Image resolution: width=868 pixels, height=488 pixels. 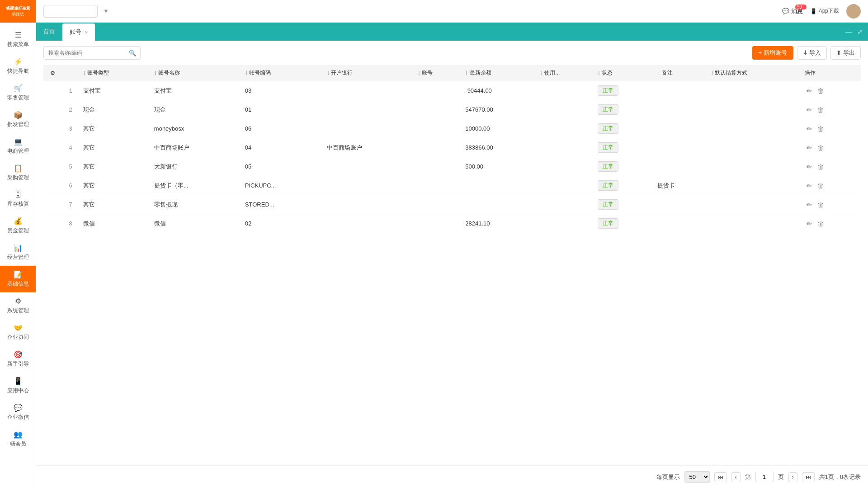 What do you see at coordinates (821, 167) in the screenshot?
I see `delete-btn-4: 🗑` at bounding box center [821, 167].